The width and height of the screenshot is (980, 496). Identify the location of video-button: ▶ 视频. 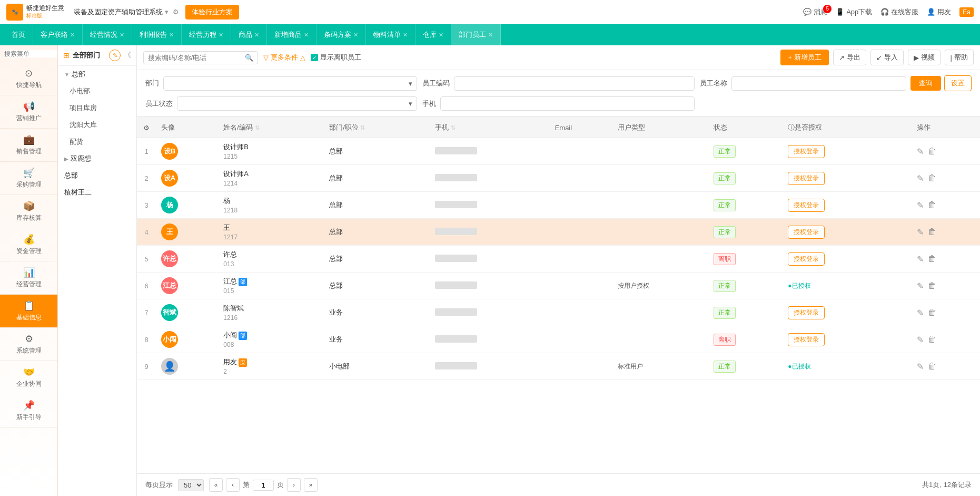
(924, 57).